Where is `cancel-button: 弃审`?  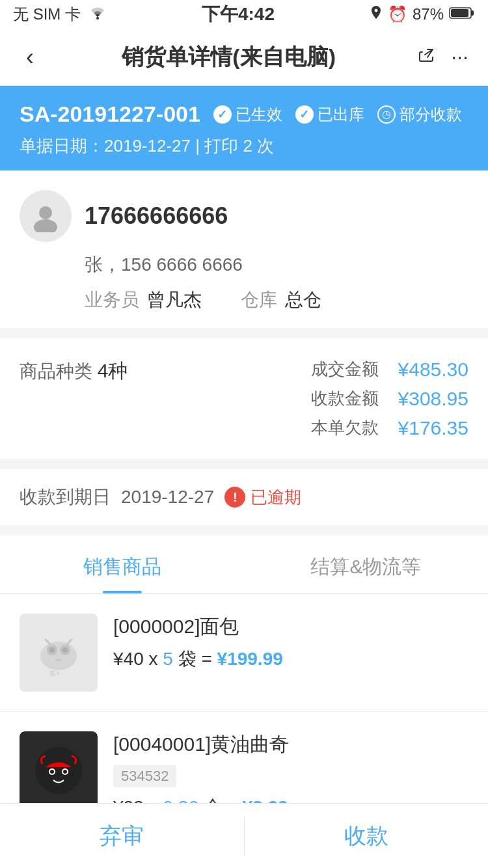
cancel-button: 弃审 is located at coordinates (122, 836).